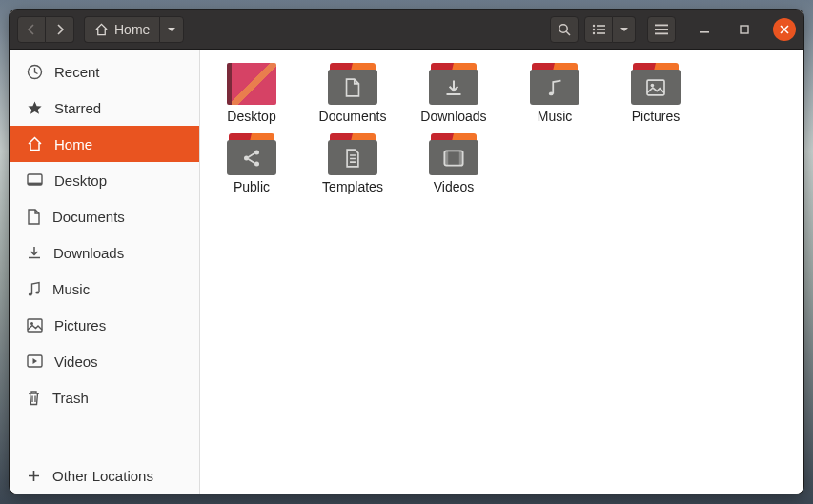 Image resolution: width=813 pixels, height=504 pixels. What do you see at coordinates (105, 180) in the screenshot?
I see `sidebar-item-desktop: Desktop` at bounding box center [105, 180].